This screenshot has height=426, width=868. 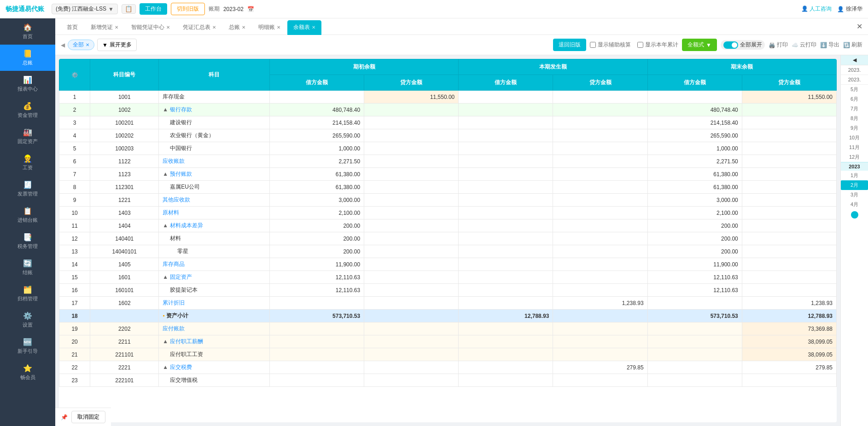 I want to click on print-button: 🖨️ 打印, so click(x=778, y=45).